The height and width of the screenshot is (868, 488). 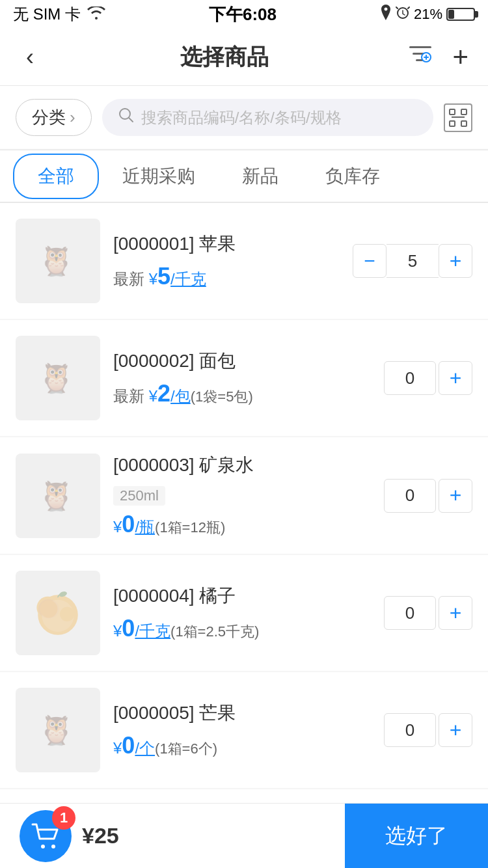 What do you see at coordinates (159, 176) in the screenshot?
I see `tab-recent: 近期采购` at bounding box center [159, 176].